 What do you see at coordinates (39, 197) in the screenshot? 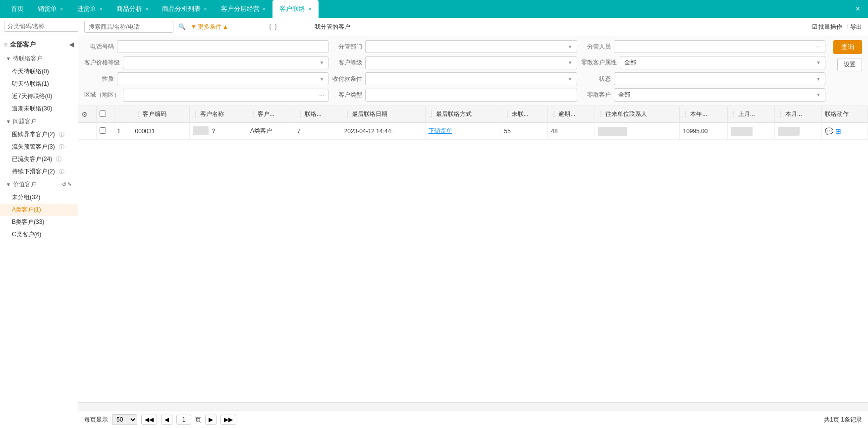
I see `sidebar-item-ungrouped: 未分组(32)` at bounding box center [39, 197].